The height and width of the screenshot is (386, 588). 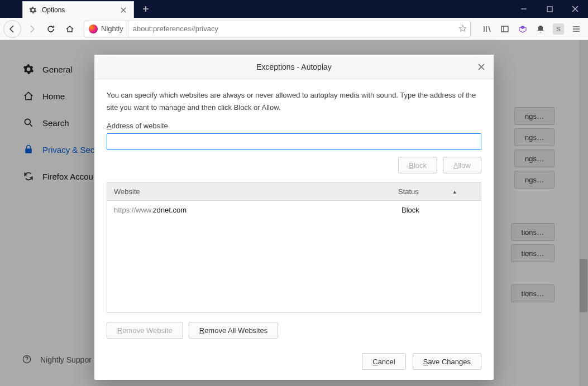 I want to click on dialog-footer: Cancel Save Changes, so click(x=294, y=361).